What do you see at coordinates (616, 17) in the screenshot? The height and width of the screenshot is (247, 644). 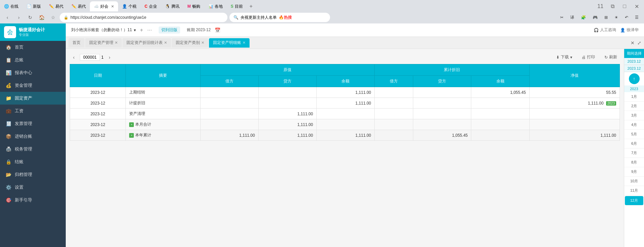 I see `theme-tool: ☀` at bounding box center [616, 17].